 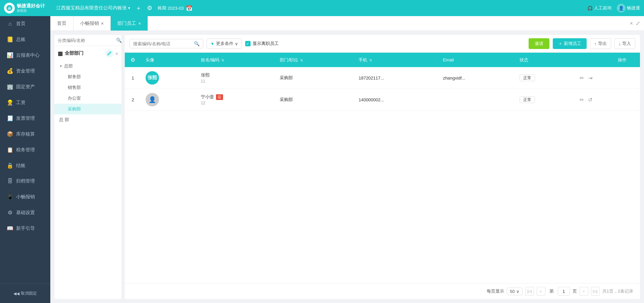 What do you see at coordinates (596, 44) in the screenshot?
I see `export-icon: ↑` at bounding box center [596, 44].